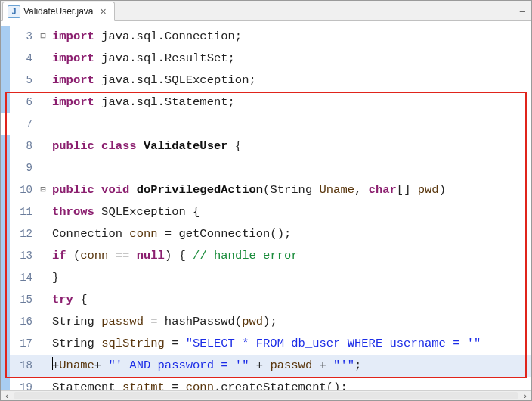 This screenshot has width=532, height=401. I want to click on code-text: Connection conn = getConnection();, so click(290, 235).